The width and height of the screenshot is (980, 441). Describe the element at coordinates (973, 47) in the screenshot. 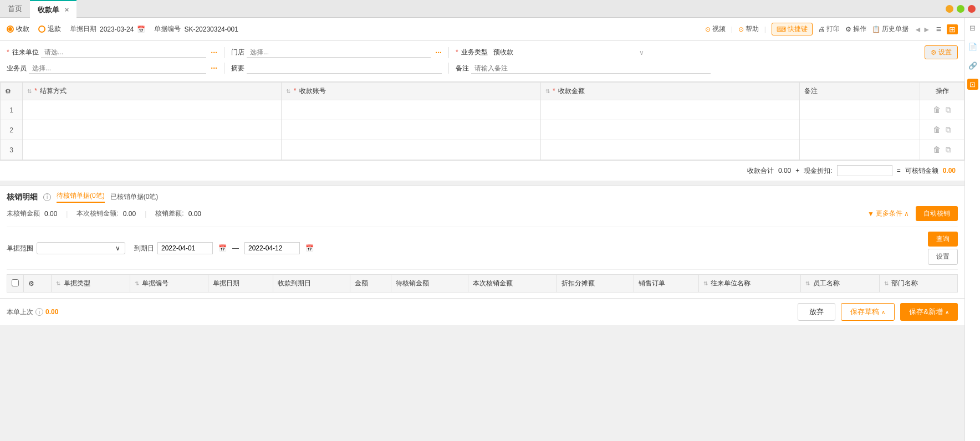

I see `sidebar-doc-icon: 📄` at that location.